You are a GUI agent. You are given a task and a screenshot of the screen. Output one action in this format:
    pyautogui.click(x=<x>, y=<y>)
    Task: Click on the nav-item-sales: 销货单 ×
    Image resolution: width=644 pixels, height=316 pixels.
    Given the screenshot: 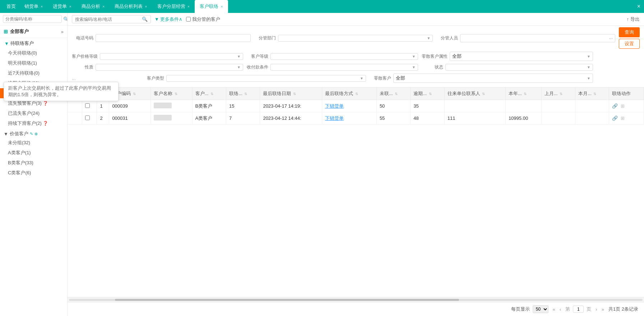 What is the action you would take?
    pyautogui.click(x=34, y=6)
    